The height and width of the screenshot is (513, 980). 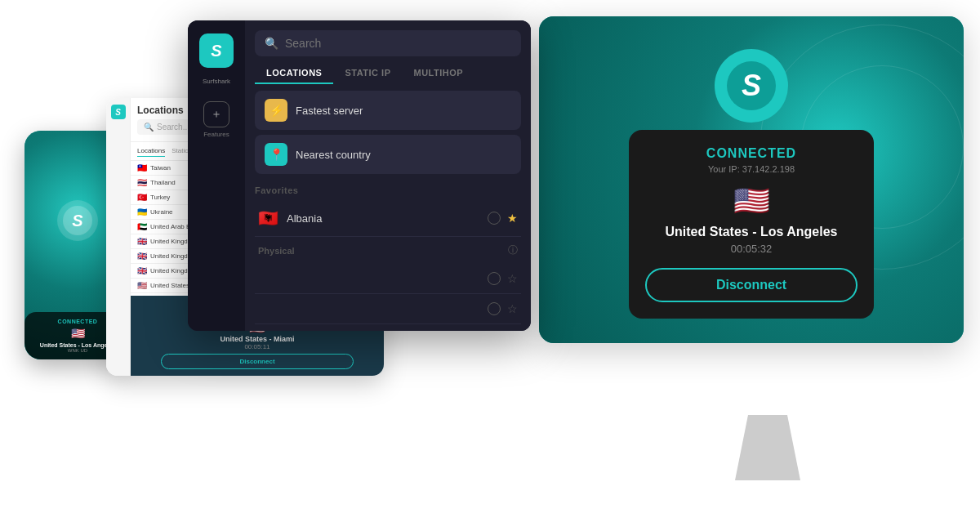 I want to click on search-input, so click(x=399, y=43).